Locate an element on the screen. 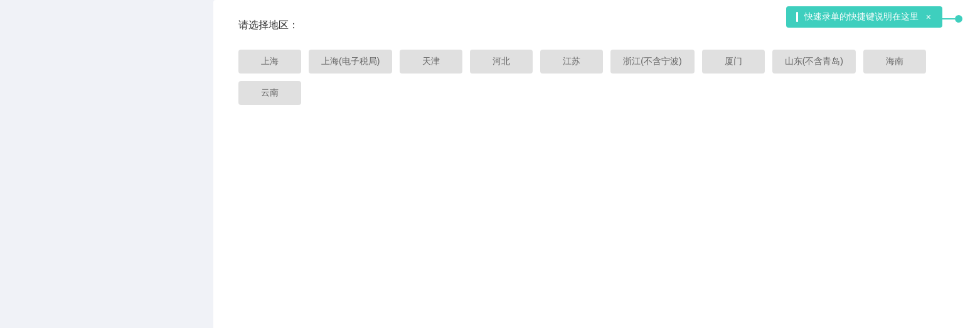 This screenshot has width=980, height=328. region-button-jiangsu: 江苏 is located at coordinates (572, 62).